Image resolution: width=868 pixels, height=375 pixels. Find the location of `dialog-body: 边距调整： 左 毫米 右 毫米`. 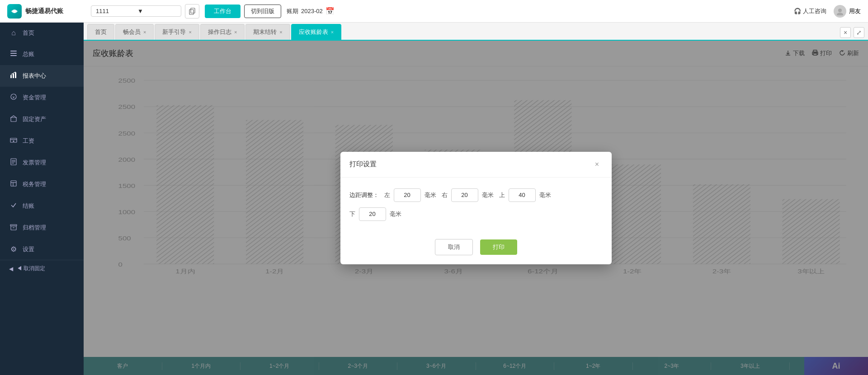

dialog-body: 边距调整： 左 毫米 右 毫米 is located at coordinates (476, 205).